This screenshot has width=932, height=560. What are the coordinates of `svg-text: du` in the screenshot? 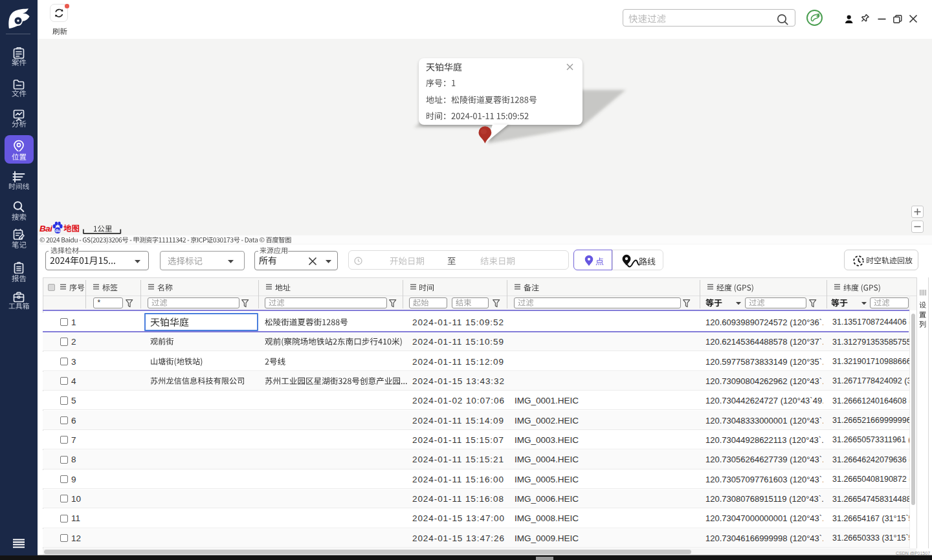 It's located at (58, 230).